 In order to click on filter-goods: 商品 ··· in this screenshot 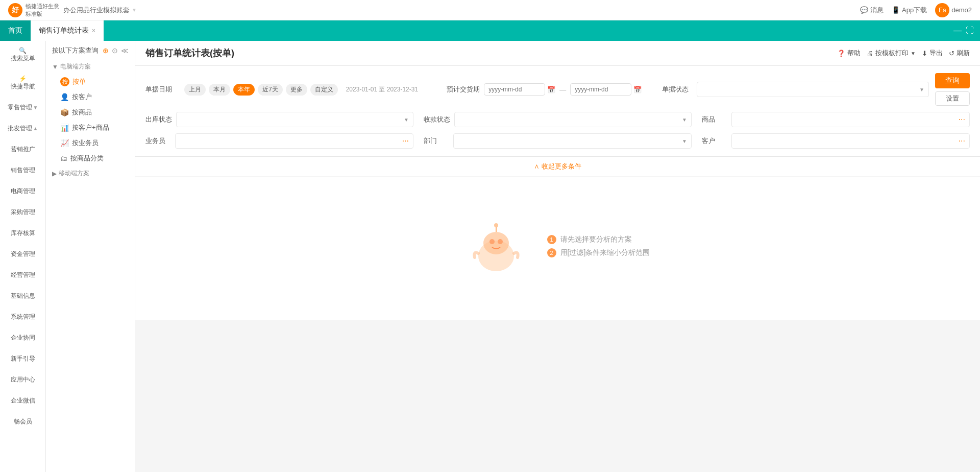, I will do `click(836, 120)`.